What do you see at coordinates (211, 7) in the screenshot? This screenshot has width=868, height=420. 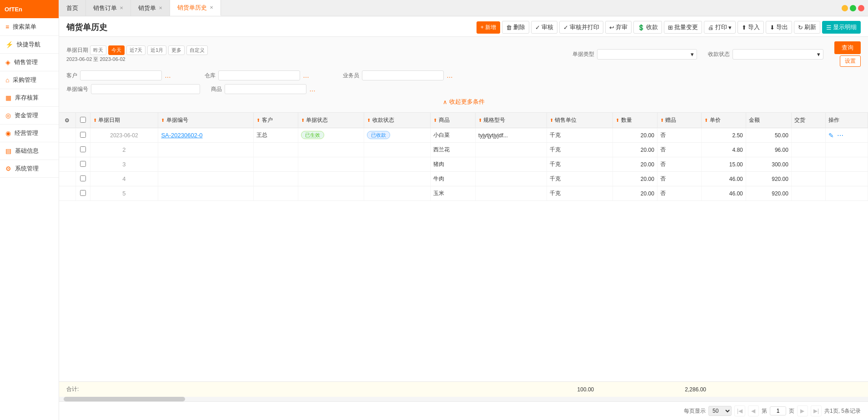 I see `tab-sales-history-close: ✕` at bounding box center [211, 7].